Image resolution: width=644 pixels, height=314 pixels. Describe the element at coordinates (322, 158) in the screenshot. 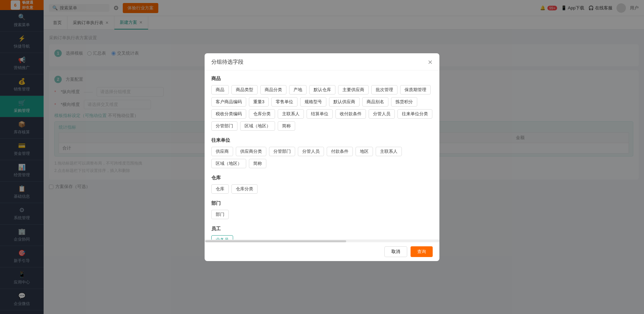

I see `counterparts-tags: 供应商 供应商分类 分管部门 分管人员 付款条件 地区 主联系人 区域（地区） …` at that location.